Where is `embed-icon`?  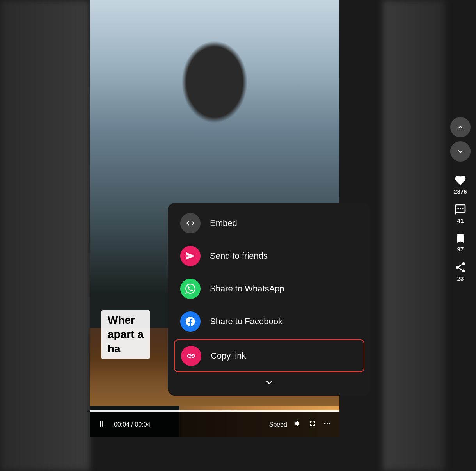
embed-icon is located at coordinates (190, 223).